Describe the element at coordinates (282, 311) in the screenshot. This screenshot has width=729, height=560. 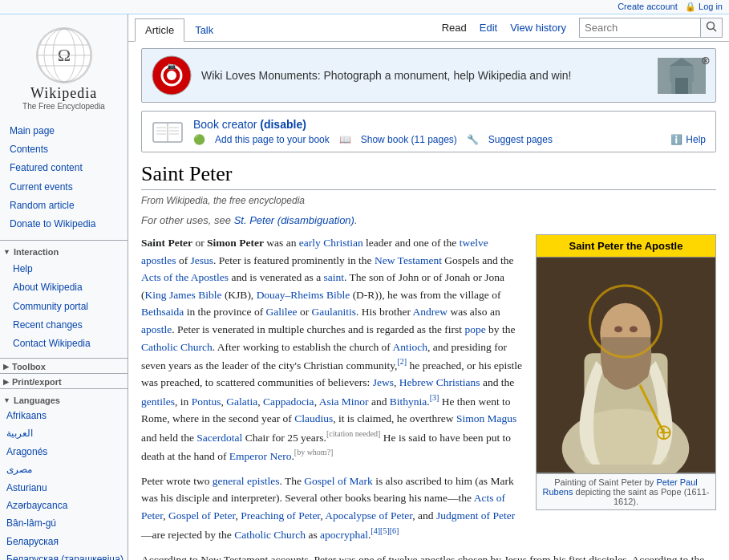
I see `link-galilee: Galilee` at that location.